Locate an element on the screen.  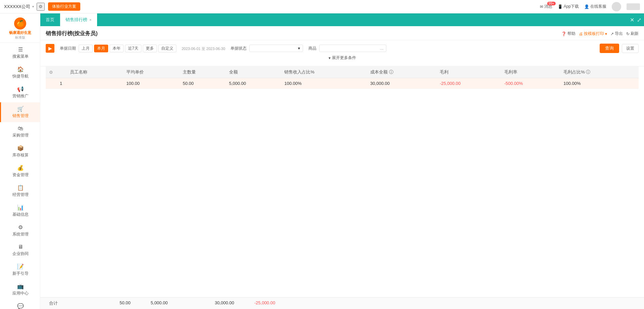
sidebar-label-enterprise: 企业协同 is located at coordinates (20, 254).